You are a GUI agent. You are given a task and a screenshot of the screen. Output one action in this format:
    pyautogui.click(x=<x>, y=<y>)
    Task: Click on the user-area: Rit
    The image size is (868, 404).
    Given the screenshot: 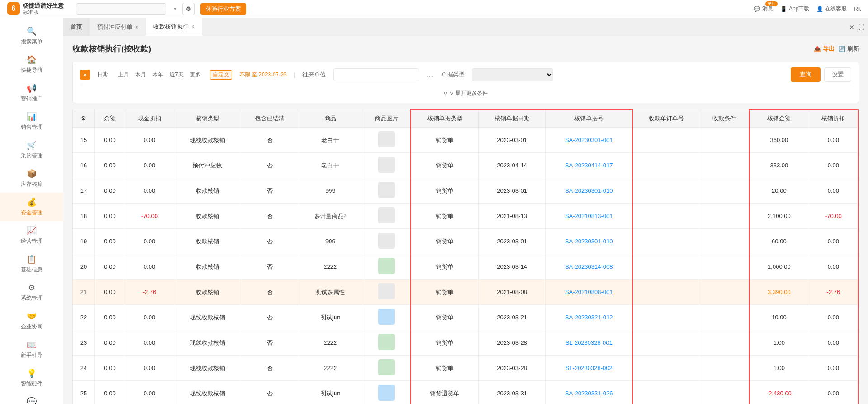 What is the action you would take?
    pyautogui.click(x=857, y=9)
    